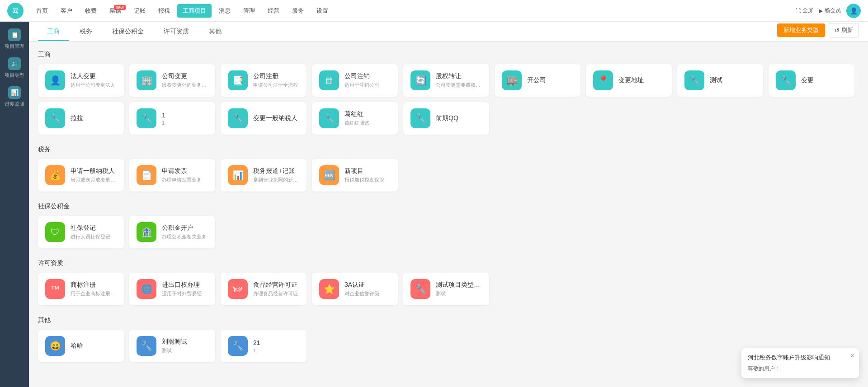 The image size is (868, 387). I want to click on card-name-apply-taxpayer: 申请一般纳税人, so click(94, 171).